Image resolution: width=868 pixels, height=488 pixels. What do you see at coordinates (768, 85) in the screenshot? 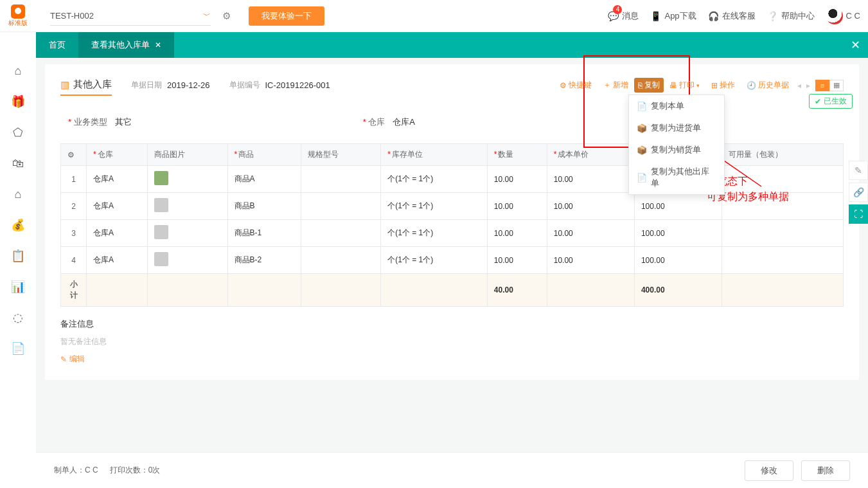
I see `history-button: 🕘历史单据` at bounding box center [768, 85].